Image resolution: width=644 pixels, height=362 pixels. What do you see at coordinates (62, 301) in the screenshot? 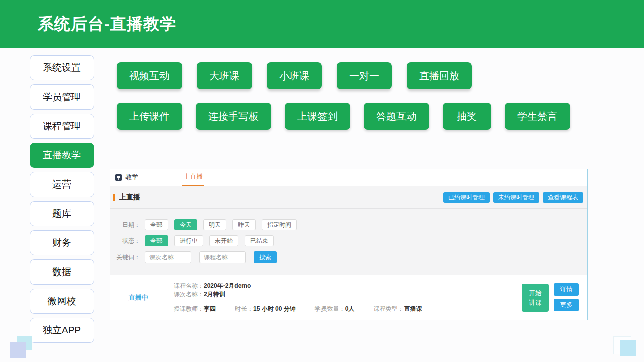
I see `sidebar-item: 微网校` at bounding box center [62, 301].